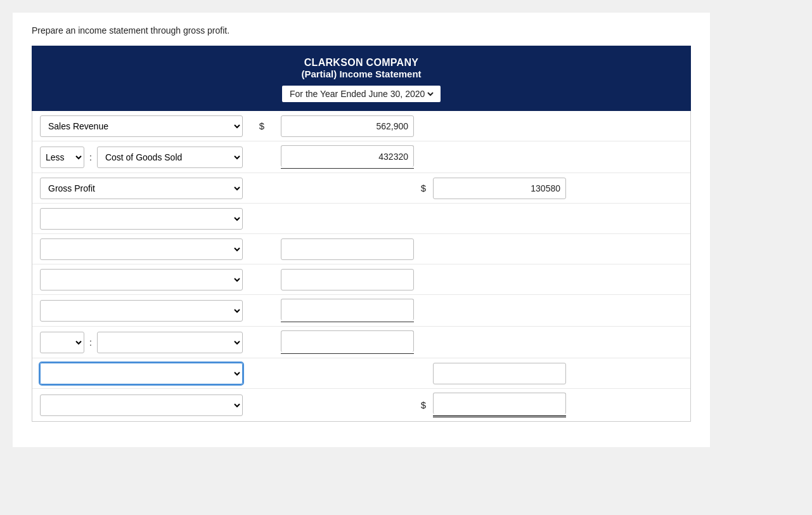 The height and width of the screenshot is (515, 812). I want to click on label-col-last, so click(141, 405).